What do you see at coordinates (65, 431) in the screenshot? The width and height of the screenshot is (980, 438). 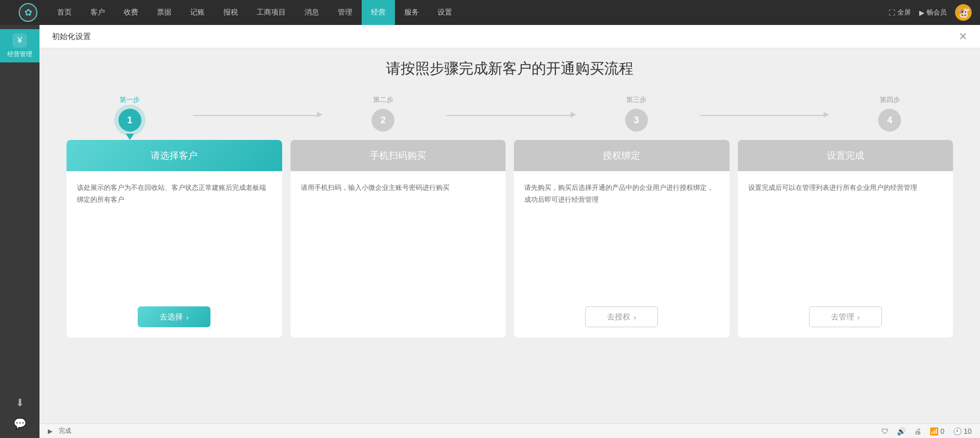 I see `status-text: 完成` at bounding box center [65, 431].